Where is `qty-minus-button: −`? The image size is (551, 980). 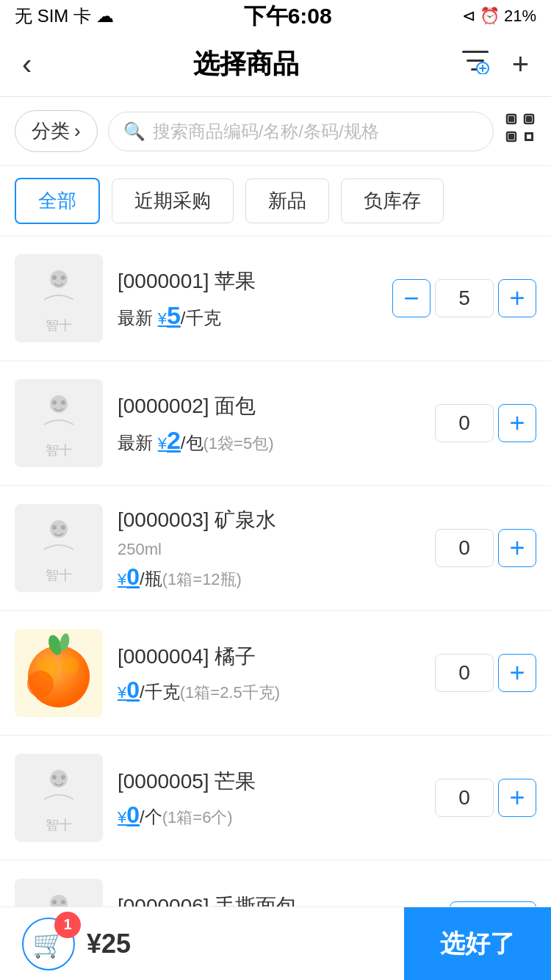
qty-minus-button: − is located at coordinates (411, 298).